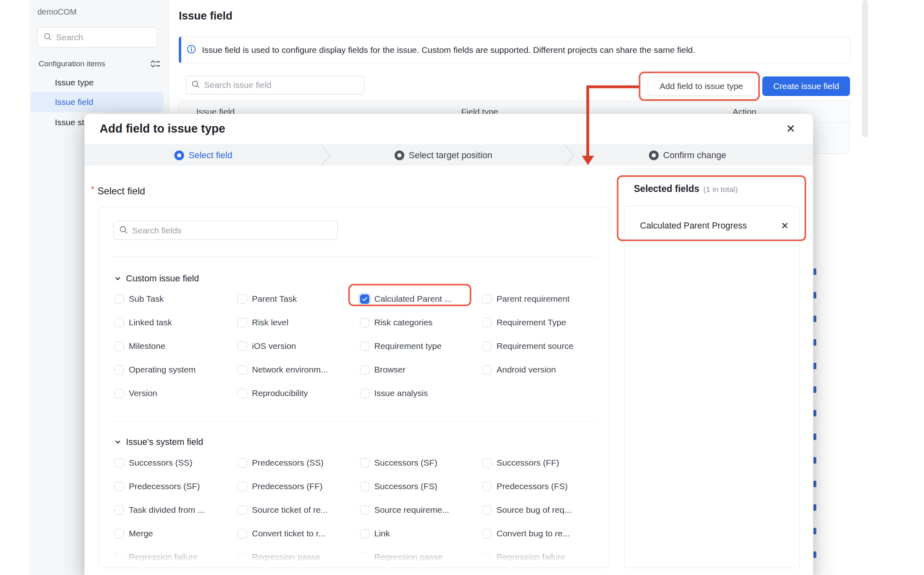 The width and height of the screenshot is (924, 575). What do you see at coordinates (299, 322) in the screenshot?
I see `field-checkbox-option: Risk level` at bounding box center [299, 322].